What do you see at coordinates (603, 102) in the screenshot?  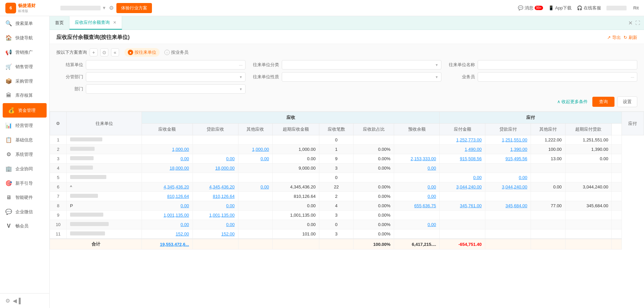 I see `query-button: 查询` at bounding box center [603, 102].